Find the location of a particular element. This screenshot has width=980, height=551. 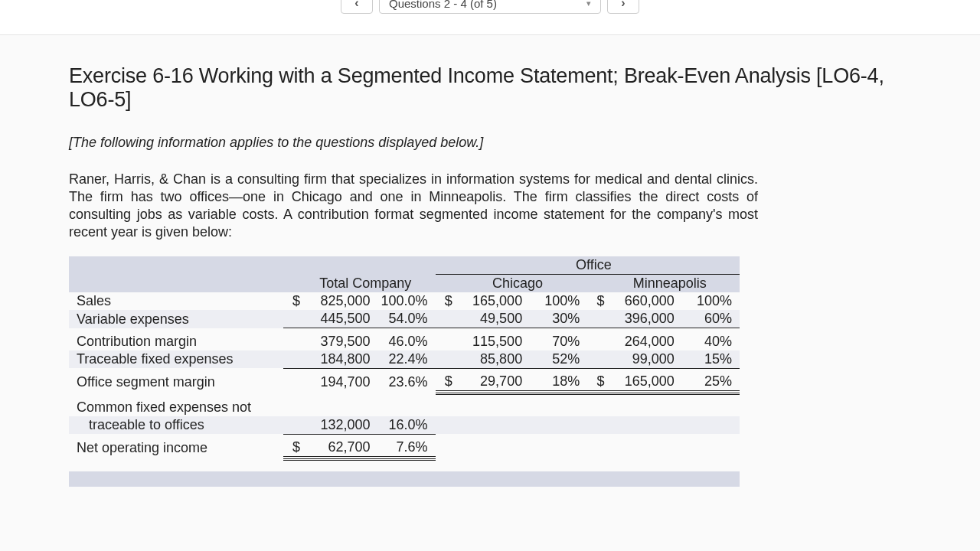

top-bar: ‹ Questions 2 - 4 (of 5) ▾ › is located at coordinates (490, 18).